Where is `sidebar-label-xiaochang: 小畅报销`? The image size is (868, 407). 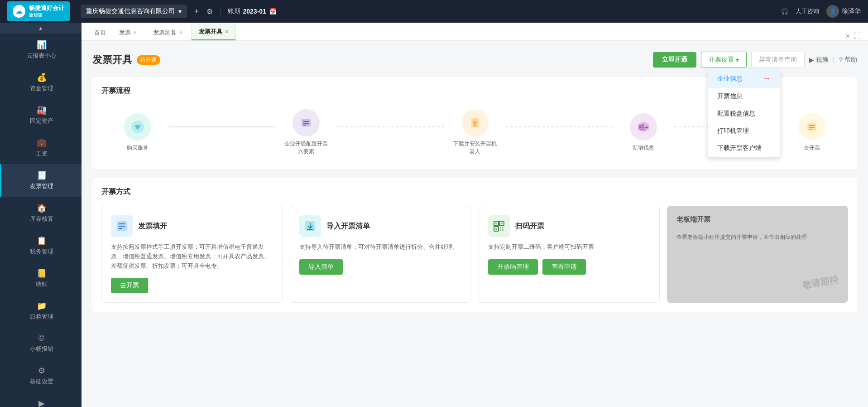 sidebar-label-xiaochang: 小畅报销 is located at coordinates (42, 349).